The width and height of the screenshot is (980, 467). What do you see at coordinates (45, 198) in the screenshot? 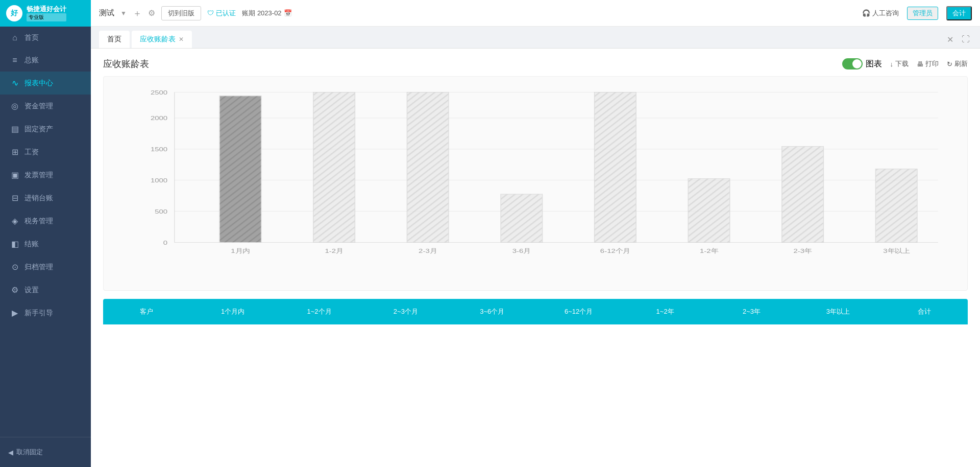
I see `sidebar-item-purchase: ⊟ 进销台账` at bounding box center [45, 198].